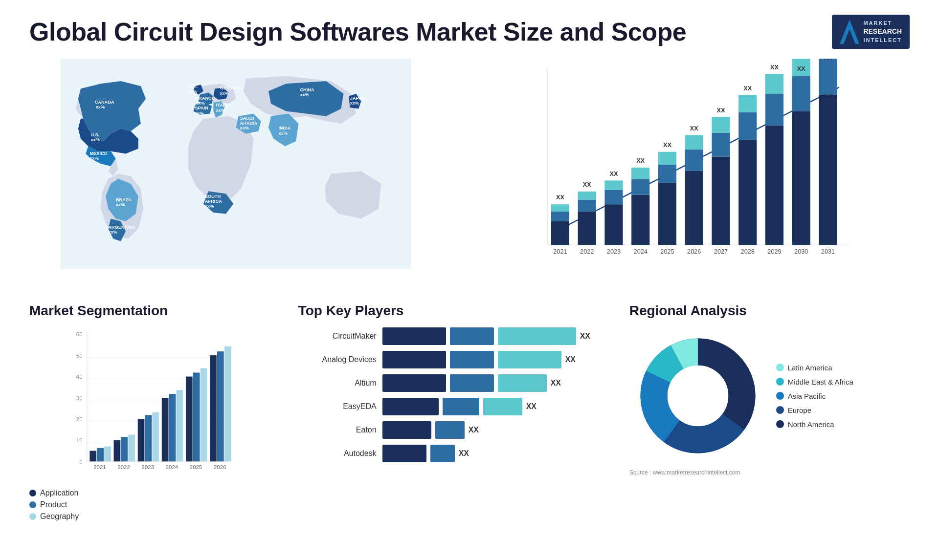 The width and height of the screenshot is (939, 560). I want to click on seg-2025: 2025, so click(196, 468).